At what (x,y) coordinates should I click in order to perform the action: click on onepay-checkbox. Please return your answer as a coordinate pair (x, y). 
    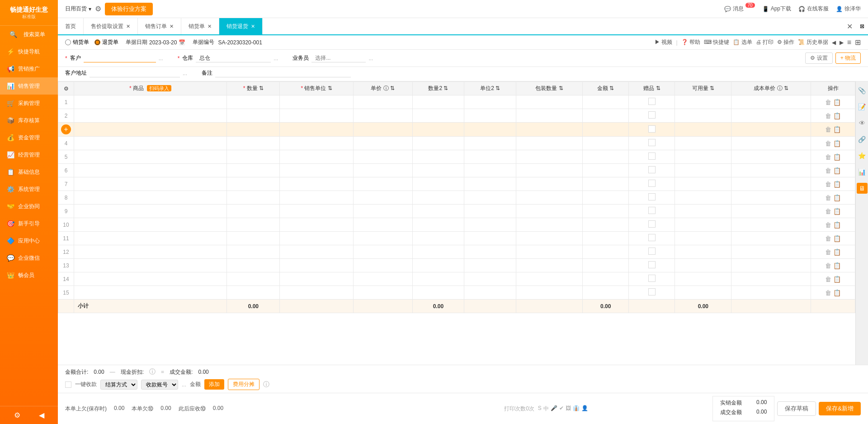
    Looking at the image, I should click on (68, 385).